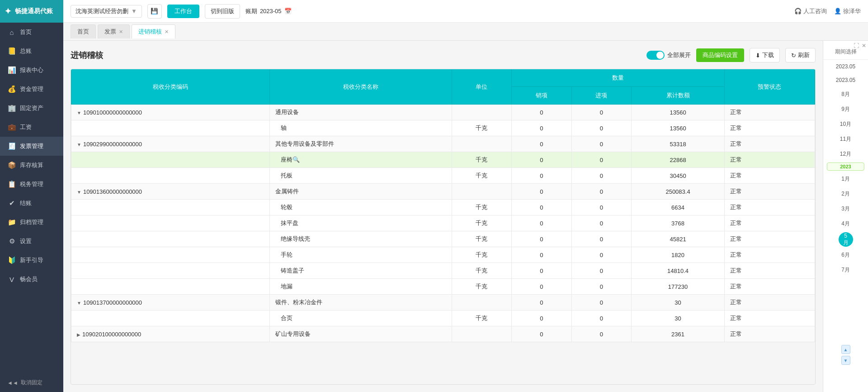 Image resolution: width=868 pixels, height=392 pixels. What do you see at coordinates (114, 32) in the screenshot?
I see `tab-invoice: 发票 ✕` at bounding box center [114, 32].